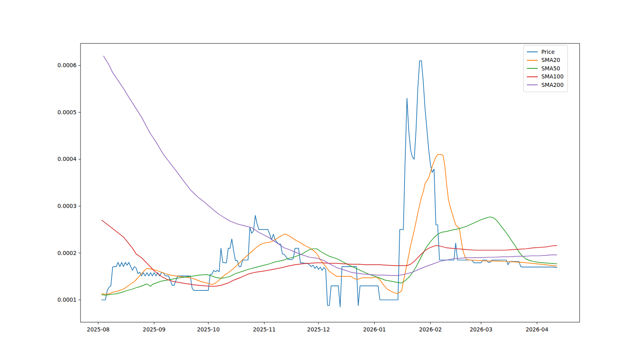 This screenshot has width=644, height=362. What do you see at coordinates (545, 52) in the screenshot?
I see `legend-item-price: Price` at bounding box center [545, 52].